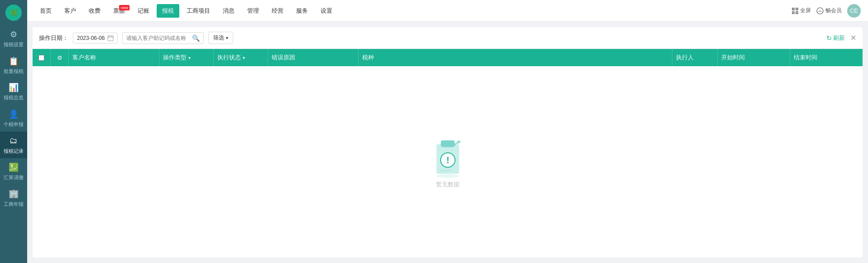 This screenshot has height=263, width=868. What do you see at coordinates (754, 58) in the screenshot?
I see `col-start-time: 开始时间` at bounding box center [754, 58].